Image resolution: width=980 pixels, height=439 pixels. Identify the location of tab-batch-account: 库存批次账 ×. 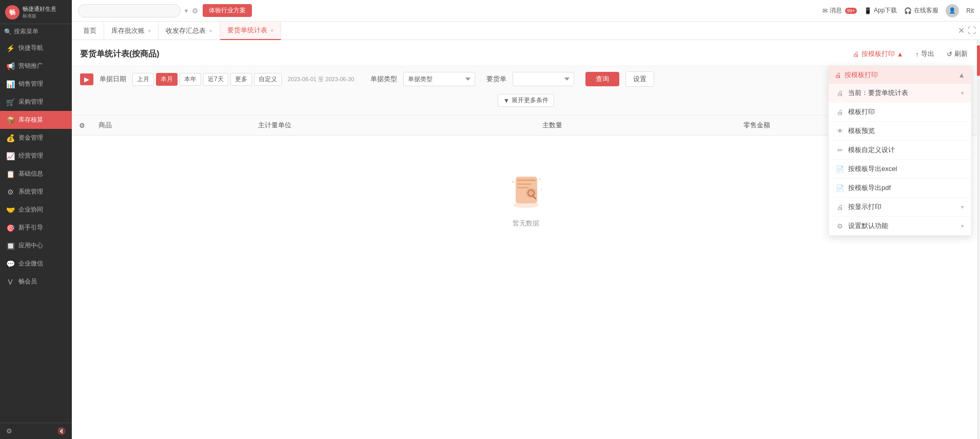
(131, 31).